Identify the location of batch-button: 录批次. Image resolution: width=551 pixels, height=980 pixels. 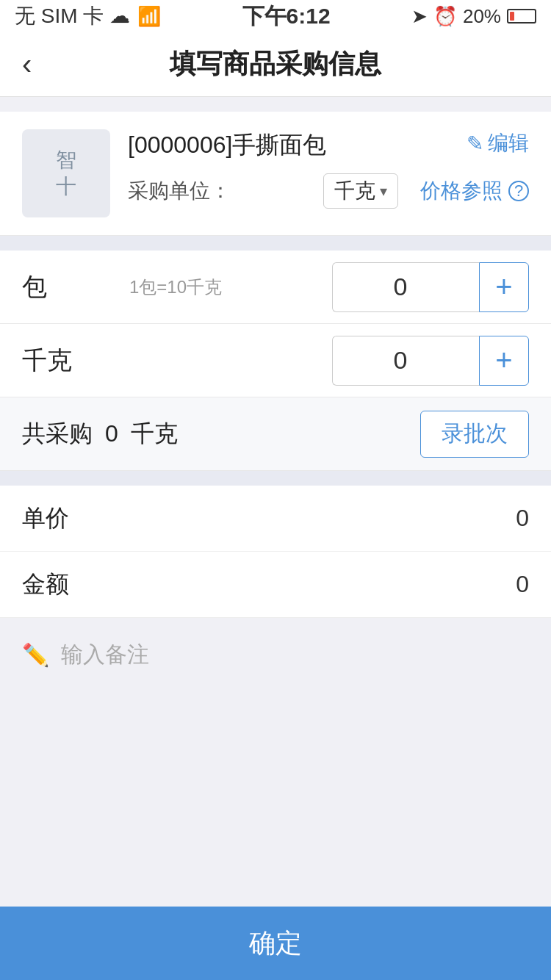
(475, 434).